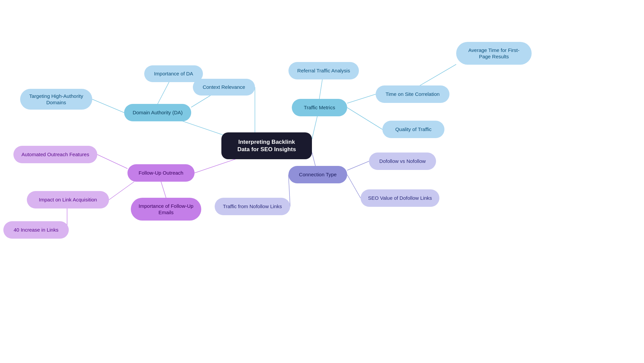  What do you see at coordinates (324, 71) in the screenshot?
I see `referral-traffic-node: Referral Traffic Analysis` at bounding box center [324, 71].